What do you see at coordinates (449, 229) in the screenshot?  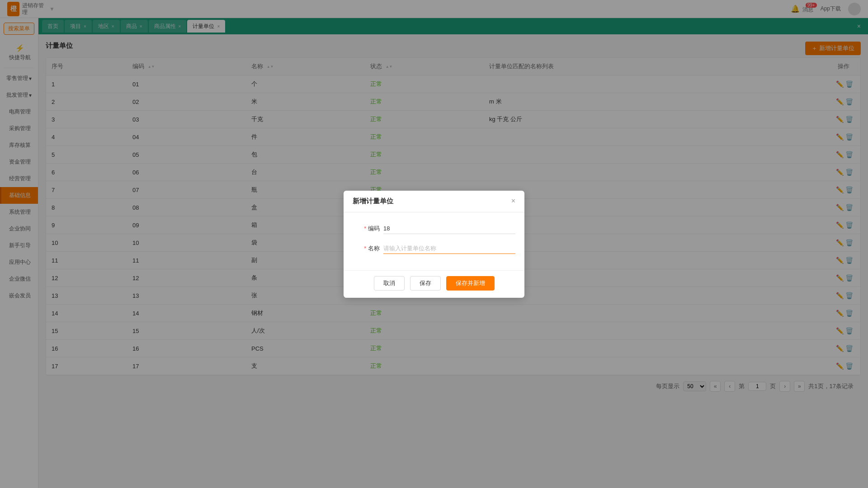 I see `code-input` at bounding box center [449, 229].